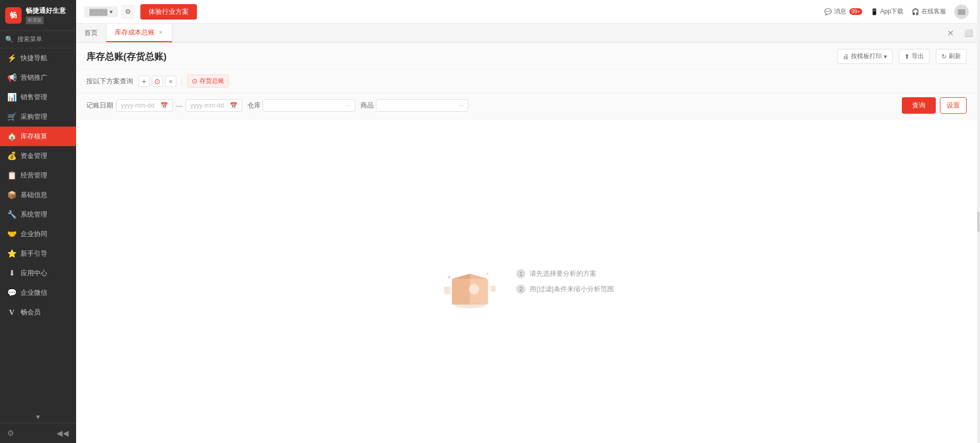 This screenshot has width=980, height=443. Describe the element at coordinates (907, 57) in the screenshot. I see `export-icon: ⬆` at that location.